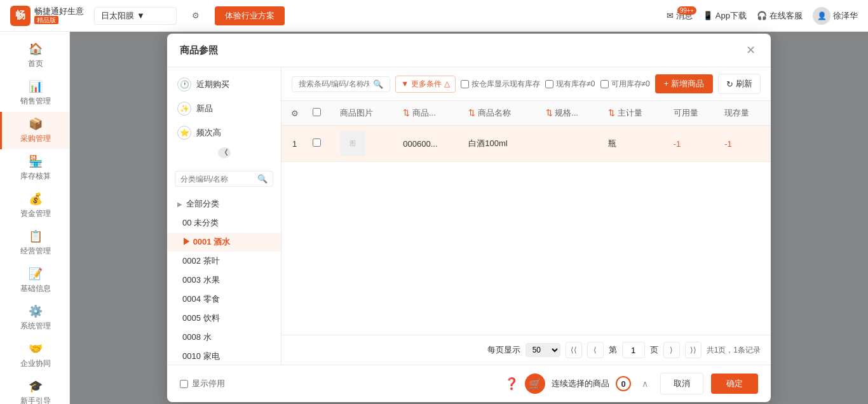 The height and width of the screenshot is (404, 868). Describe the element at coordinates (682, 384) in the screenshot. I see `cancel-button: 取消` at that location.